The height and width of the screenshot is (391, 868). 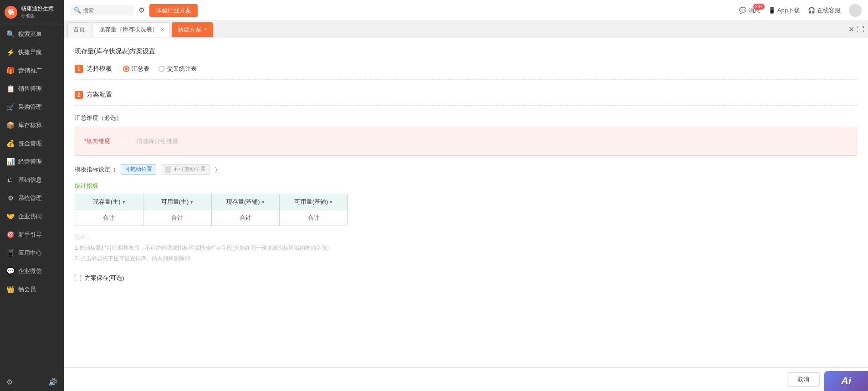 What do you see at coordinates (30, 162) in the screenshot?
I see `sidebar-item-label: 经营管理` at bounding box center [30, 162].